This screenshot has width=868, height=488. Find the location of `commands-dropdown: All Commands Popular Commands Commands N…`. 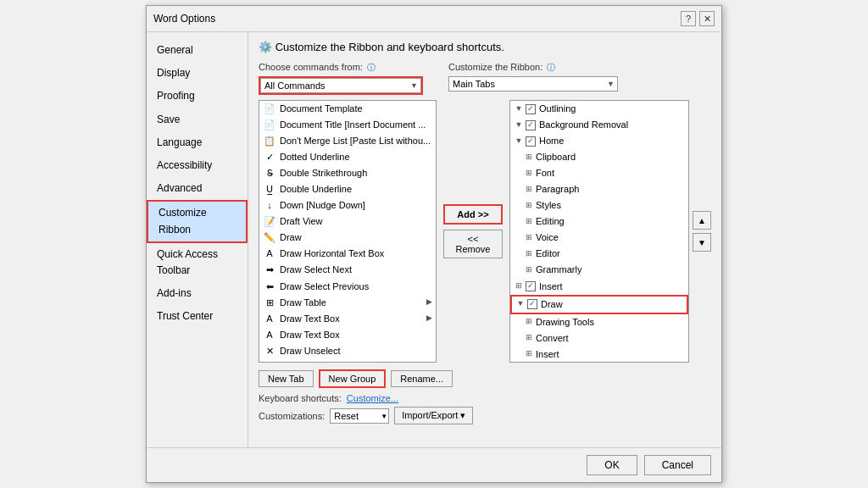

commands-dropdown: All Commands Popular Commands Commands N… is located at coordinates (341, 86).